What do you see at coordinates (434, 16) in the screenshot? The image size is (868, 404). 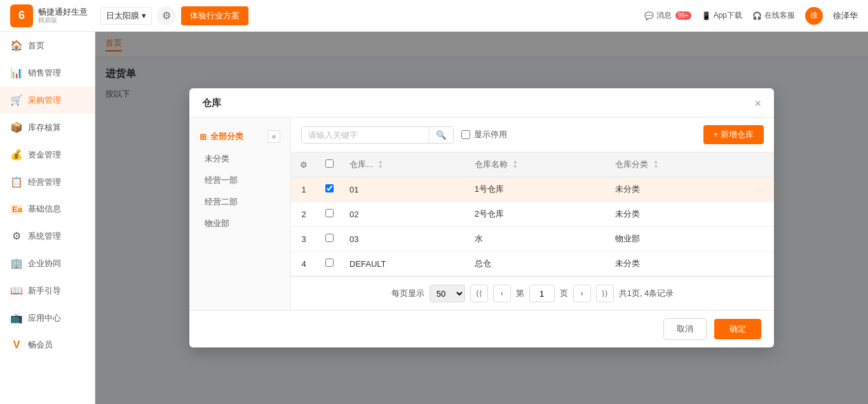 I see `topbar: 6 畅捷通好生意 精易版 日太阳膜 ▾ ⚙ 体验行业方案 💬 消息 99+ 📱 …` at bounding box center [434, 16].